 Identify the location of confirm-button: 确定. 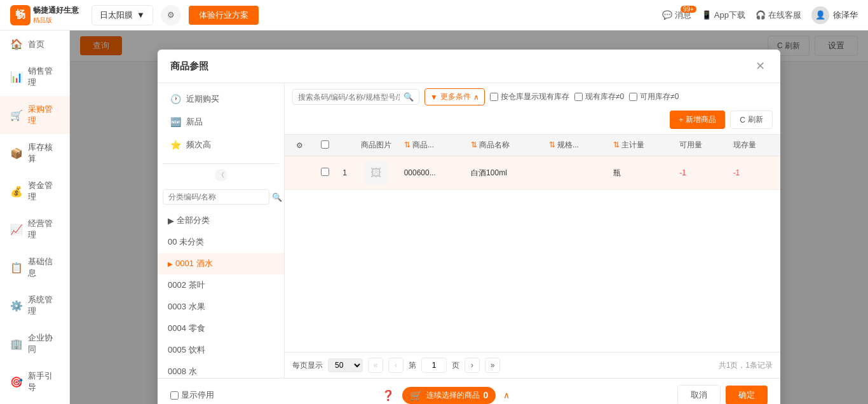
(747, 395).